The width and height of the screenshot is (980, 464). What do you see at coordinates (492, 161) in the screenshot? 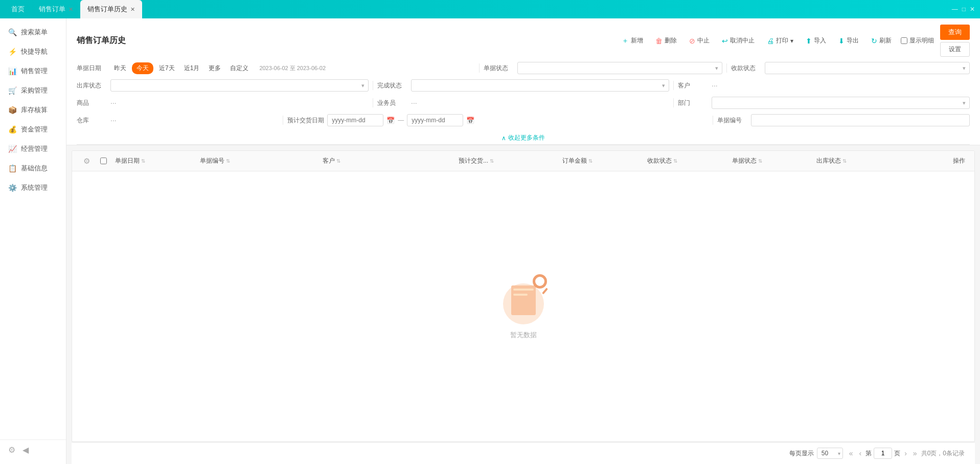
I see `col-delivery-sort: ⇅` at bounding box center [492, 161].